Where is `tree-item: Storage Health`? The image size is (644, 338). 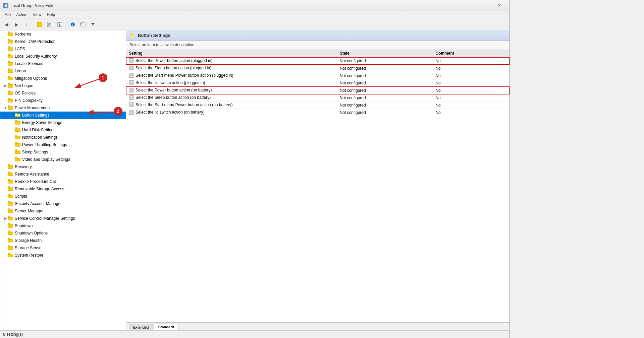 tree-item: Storage Health is located at coordinates (63, 241).